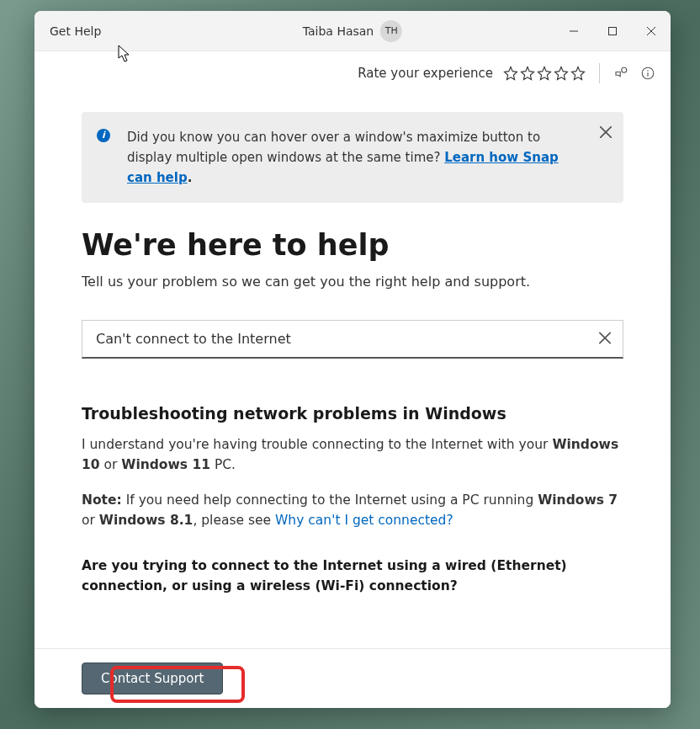 This screenshot has width=700, height=729. What do you see at coordinates (606, 134) in the screenshot?
I see `tip-close-button` at bounding box center [606, 134].